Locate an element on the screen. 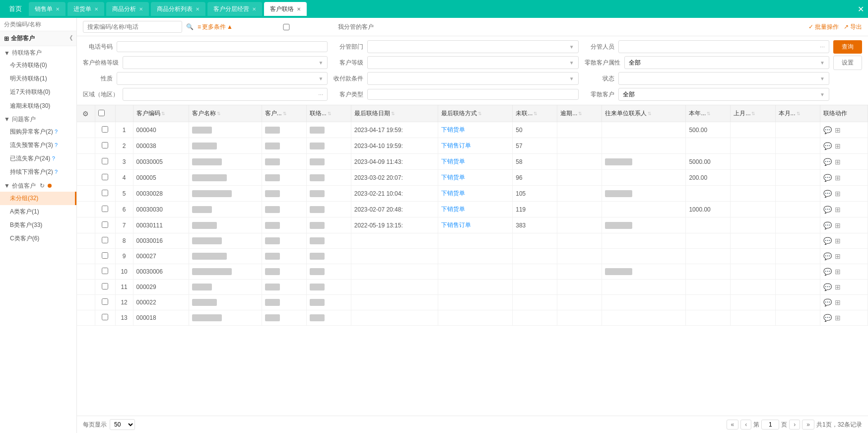 The image size is (868, 433). tab-customer-contact: 客户联络 ✕ is located at coordinates (285, 9).